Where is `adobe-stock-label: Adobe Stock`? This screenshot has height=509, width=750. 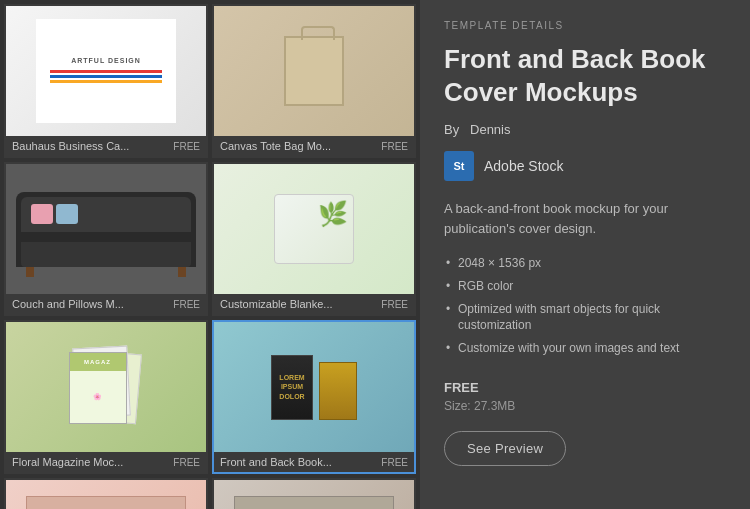 adobe-stock-label: Adobe Stock is located at coordinates (524, 166).